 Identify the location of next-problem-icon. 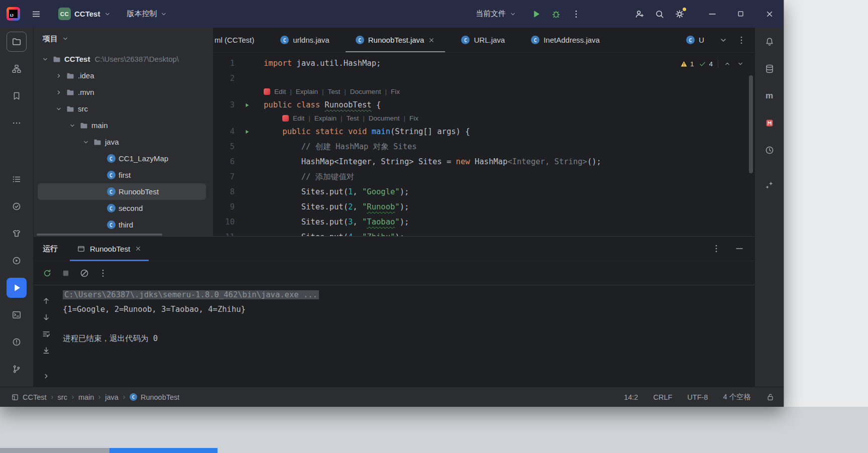
(740, 64).